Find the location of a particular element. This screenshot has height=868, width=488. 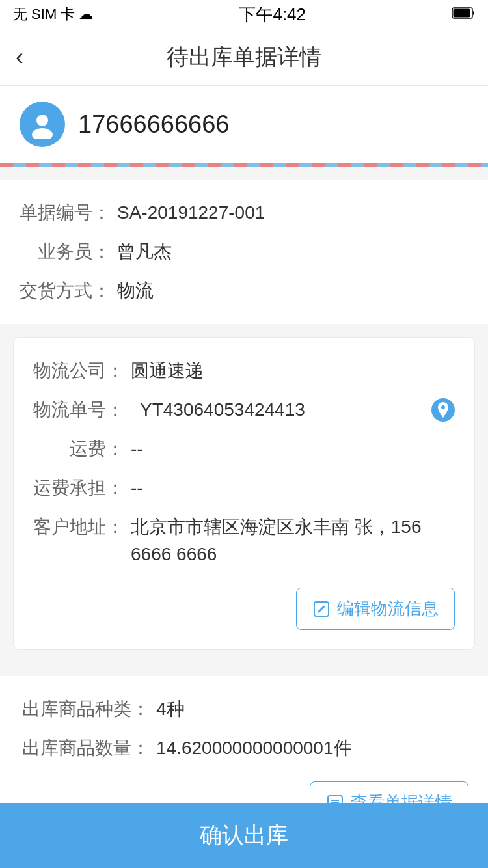

edit-logistics-label: 编辑物流信息 is located at coordinates (388, 609).